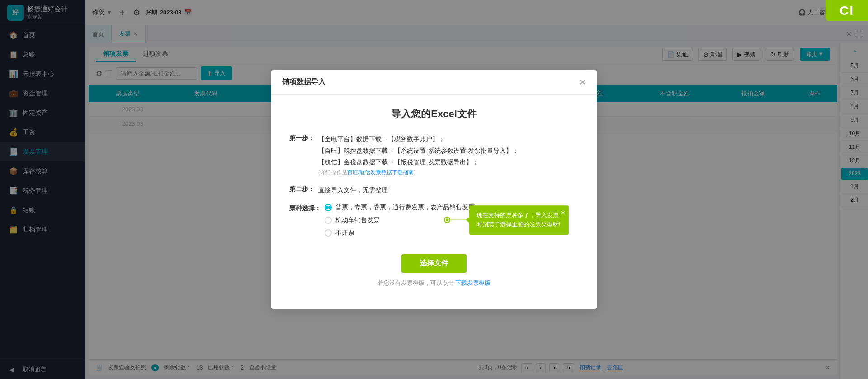 The height and width of the screenshot is (379, 868). I want to click on radio-label-3: 不开票, so click(345, 233).